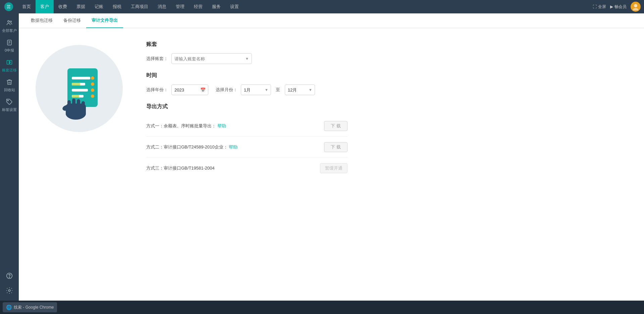  What do you see at coordinates (34, 308) in the screenshot?
I see `taskbar-item-label: 线索 - Google Chrome` at bounding box center [34, 308].